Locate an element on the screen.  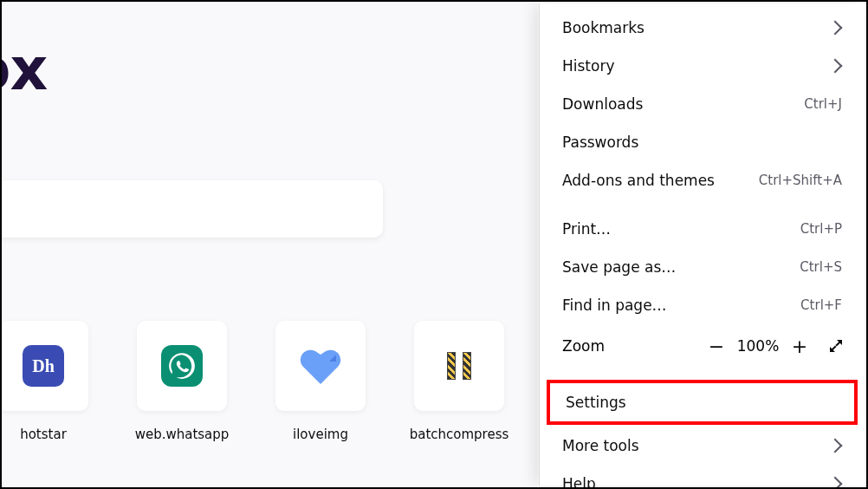
shortcut-label: iloveimg is located at coordinates (321, 434).